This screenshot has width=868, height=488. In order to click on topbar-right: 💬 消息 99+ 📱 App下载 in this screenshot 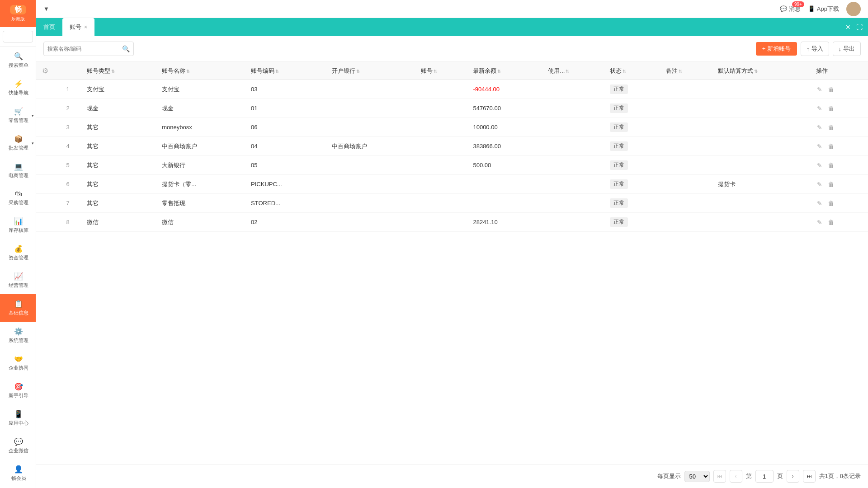, I will do `click(820, 9)`.